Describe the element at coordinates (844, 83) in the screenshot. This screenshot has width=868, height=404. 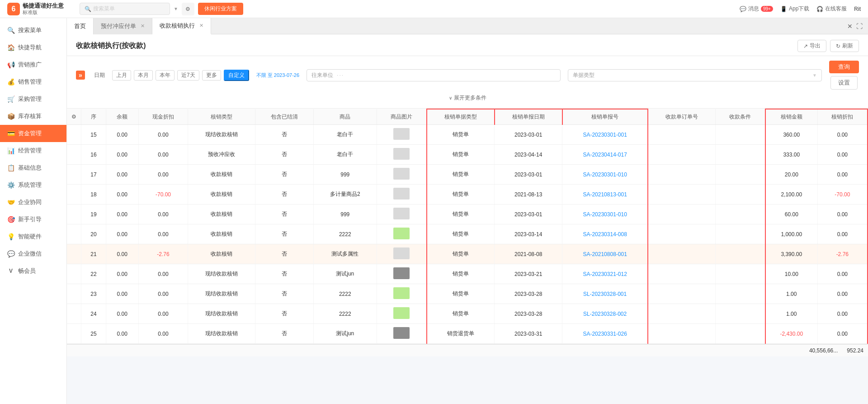
I see `setting-btn: 设置` at that location.